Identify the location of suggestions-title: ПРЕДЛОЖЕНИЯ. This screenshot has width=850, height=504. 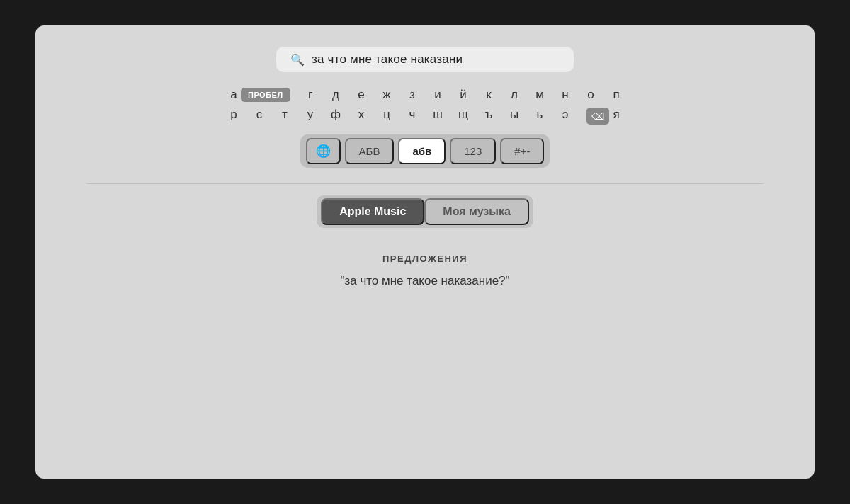
(425, 259).